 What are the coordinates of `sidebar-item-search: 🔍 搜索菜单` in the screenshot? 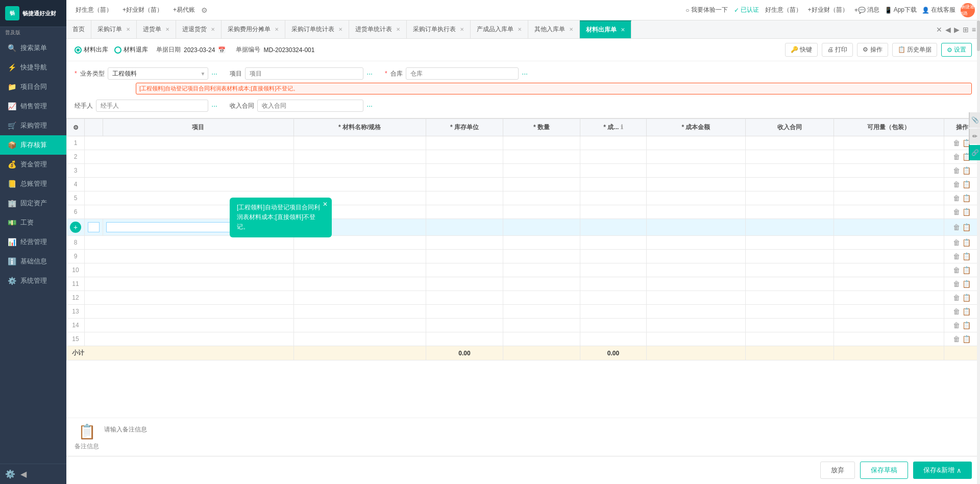 It's located at (33, 48).